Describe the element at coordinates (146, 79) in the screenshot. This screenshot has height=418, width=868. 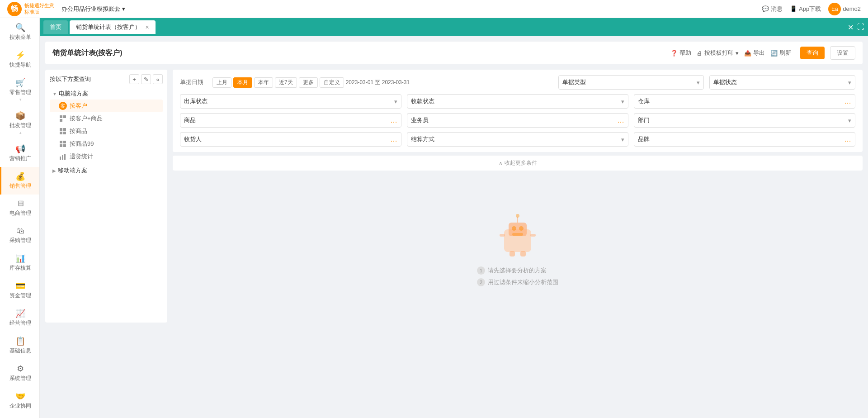
I see `edit-scheme-button: ✎` at that location.